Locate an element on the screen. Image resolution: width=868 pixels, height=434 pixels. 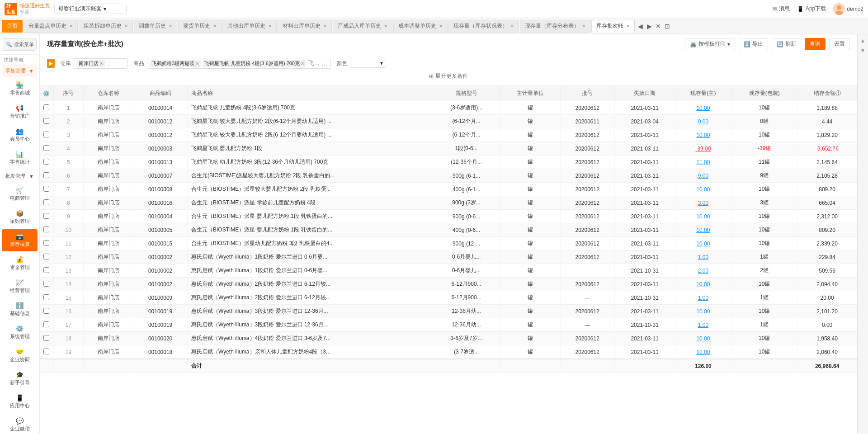
tab-tiaopo: 调拨单历史 ✕ is located at coordinates (156, 26).